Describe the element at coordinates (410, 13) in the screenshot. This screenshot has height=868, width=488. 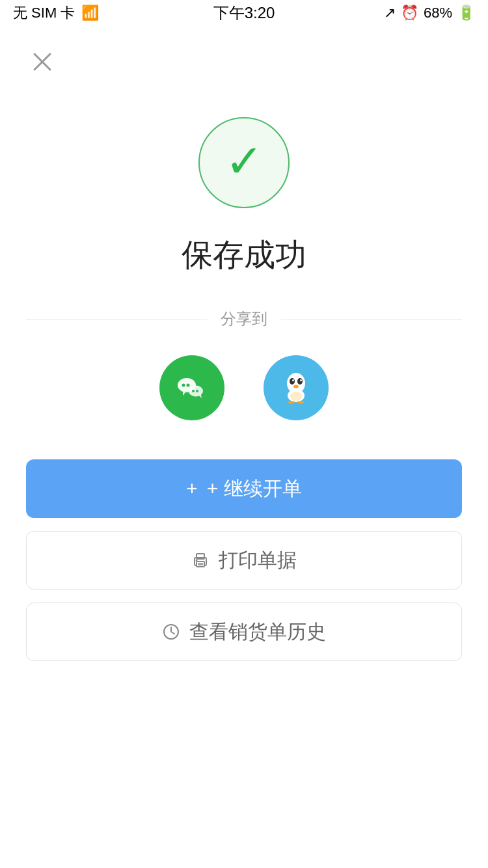
I see `alarm-icon: ⏰` at that location.